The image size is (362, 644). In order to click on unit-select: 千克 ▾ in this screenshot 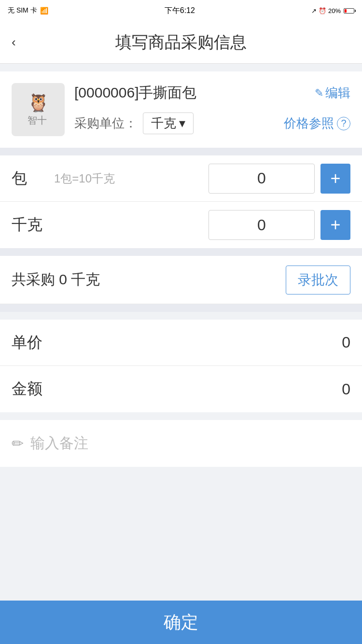, I will do `click(168, 124)`.